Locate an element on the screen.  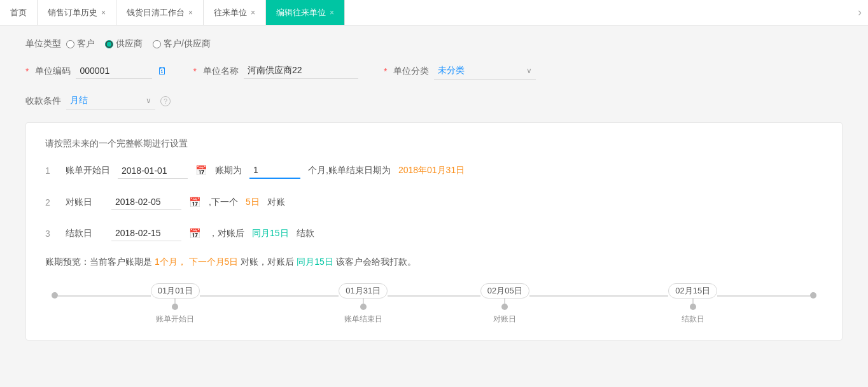
tab-home: 首页 is located at coordinates (19, 13).